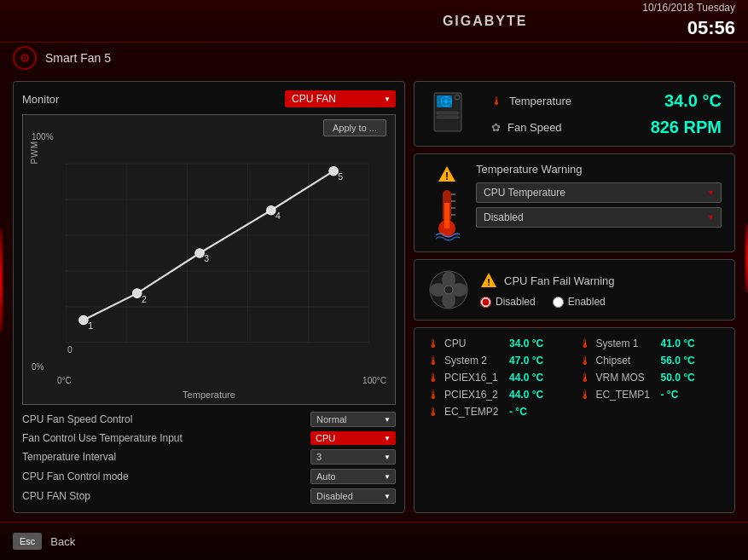 This screenshot has width=748, height=560. What do you see at coordinates (519, 412) in the screenshot?
I see `temp-val-ectemp2: - °C` at bounding box center [519, 412].